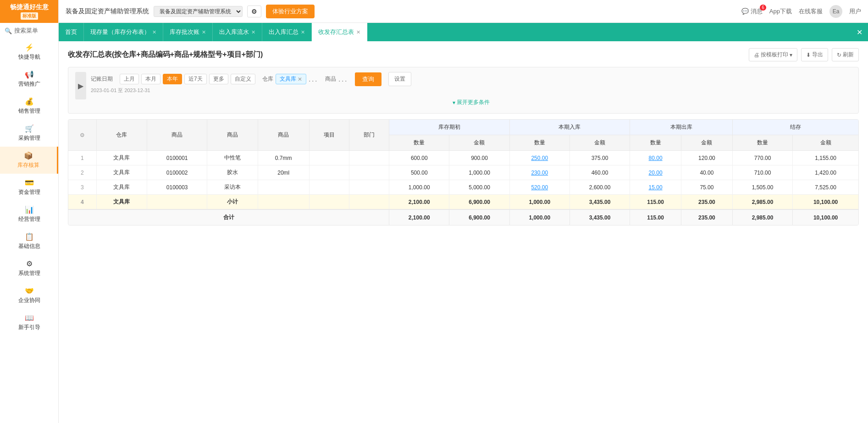  I want to click on avatar: Ea, so click(836, 11).